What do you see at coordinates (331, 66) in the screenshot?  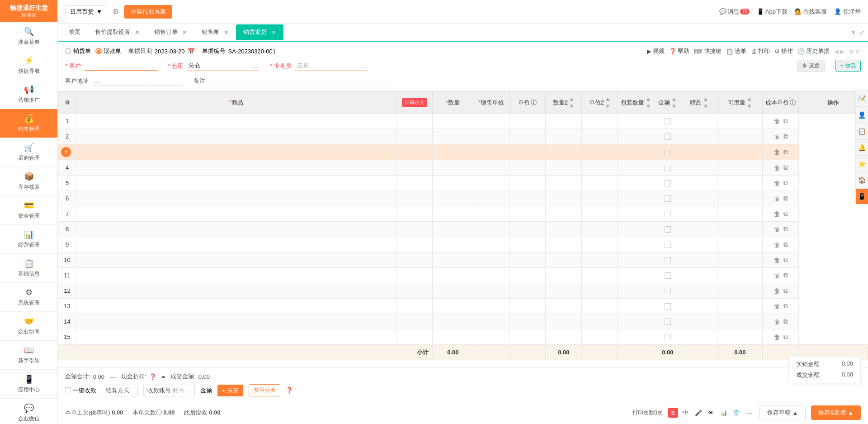 I see `salesperson-input: 选择... ...` at bounding box center [331, 66].